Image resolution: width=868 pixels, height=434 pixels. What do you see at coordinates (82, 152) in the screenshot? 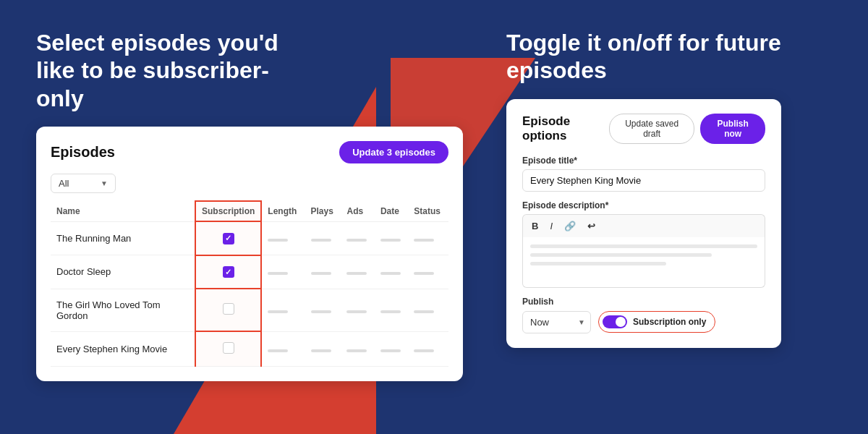
I see `episodes-title: Episodes` at bounding box center [82, 152].